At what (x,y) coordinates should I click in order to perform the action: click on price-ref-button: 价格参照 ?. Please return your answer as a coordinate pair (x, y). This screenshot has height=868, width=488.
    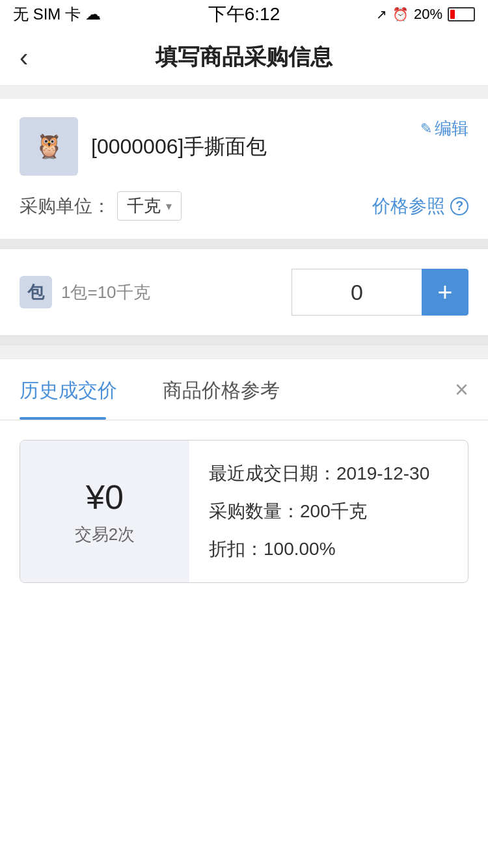
    Looking at the image, I should click on (420, 206).